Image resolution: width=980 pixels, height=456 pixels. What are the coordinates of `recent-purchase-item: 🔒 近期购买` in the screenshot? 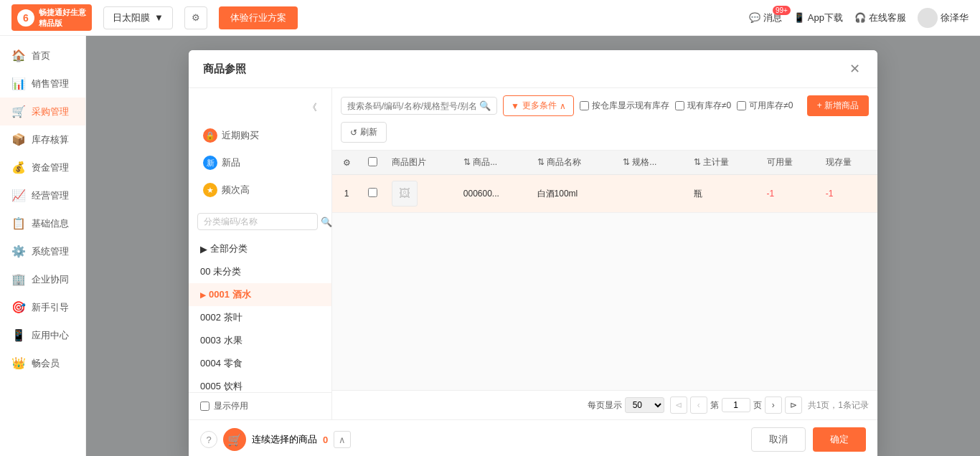 It's located at (260, 136).